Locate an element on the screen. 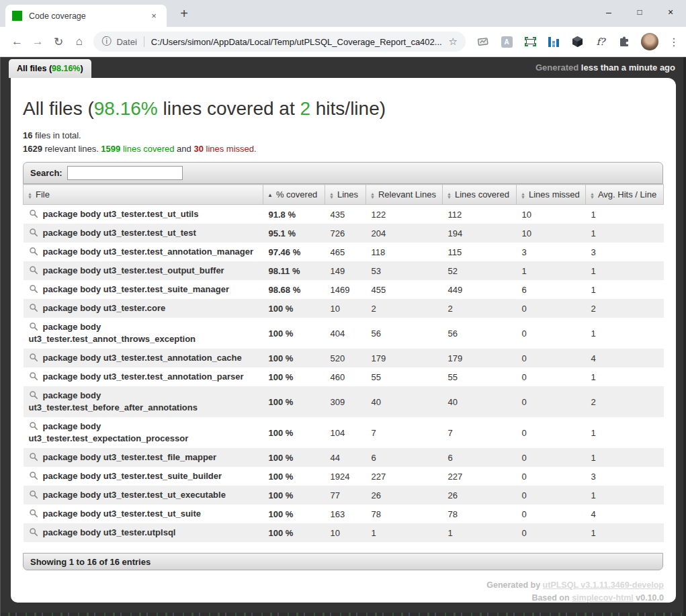  file-cell: package body ut3_tester.test_ut_executab… is located at coordinates (144, 495).